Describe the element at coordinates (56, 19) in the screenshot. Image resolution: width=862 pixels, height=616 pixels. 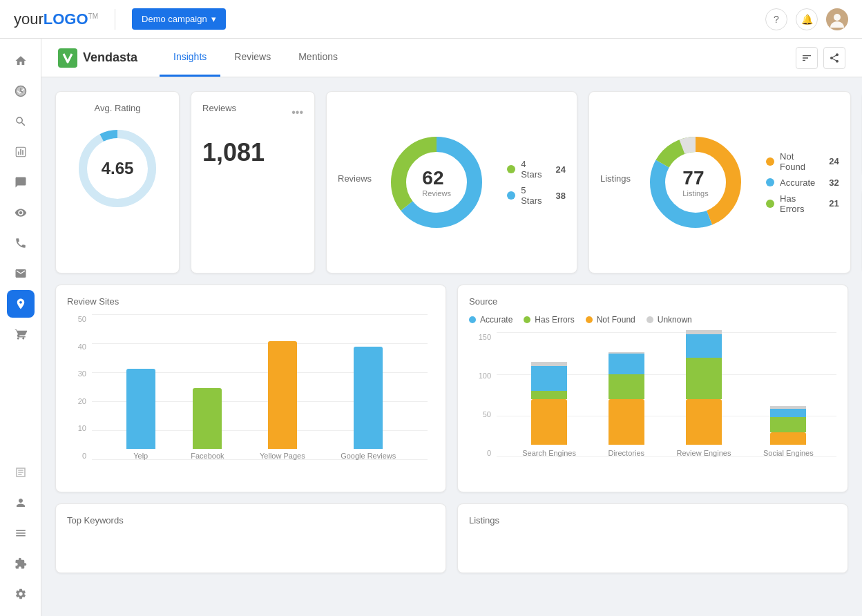
I see `logo-text: yourLOGOTM` at that location.